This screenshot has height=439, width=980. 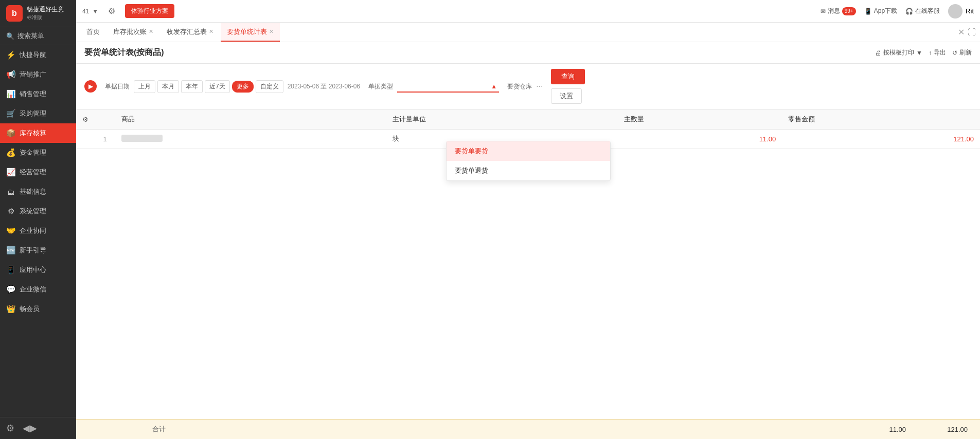 What do you see at coordinates (45, 17) in the screenshot?
I see `app-edition: 标准版` at bounding box center [45, 17].